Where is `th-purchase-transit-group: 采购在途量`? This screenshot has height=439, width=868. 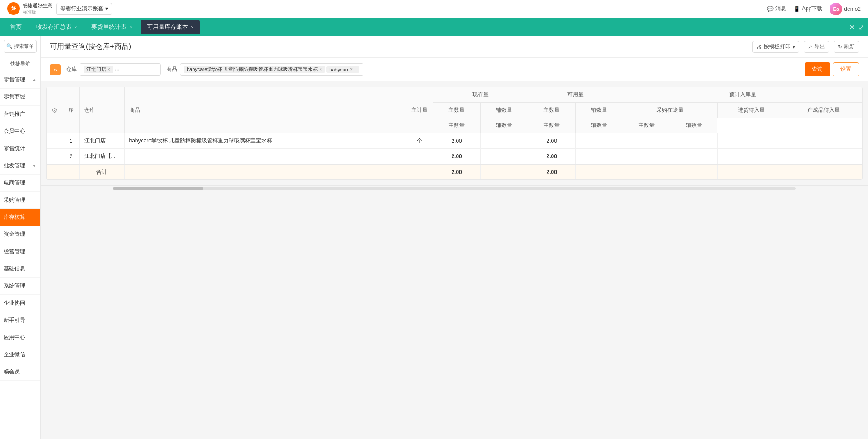 th-purchase-transit-group: 采购在途量 is located at coordinates (670, 110).